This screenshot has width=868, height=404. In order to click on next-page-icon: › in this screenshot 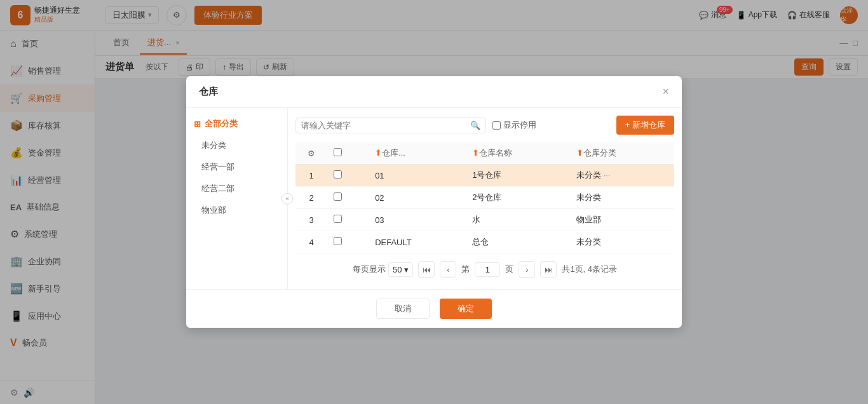, I will do `click(527, 269)`.